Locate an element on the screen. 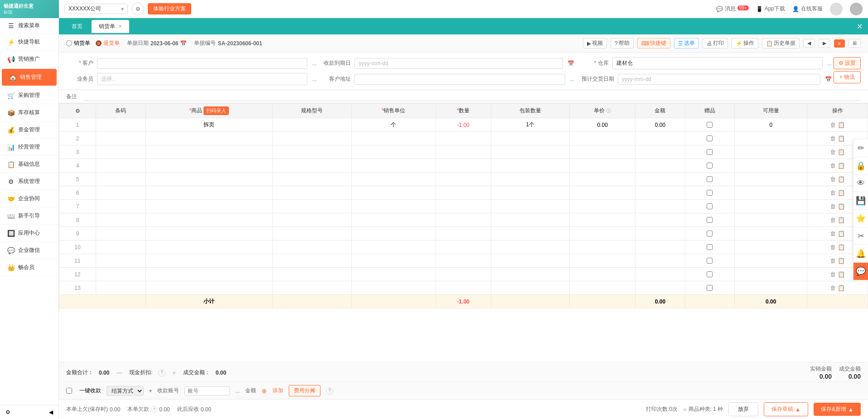 The width and height of the screenshot is (868, 419). grid-view-button: ⊞ is located at coordinates (855, 43).